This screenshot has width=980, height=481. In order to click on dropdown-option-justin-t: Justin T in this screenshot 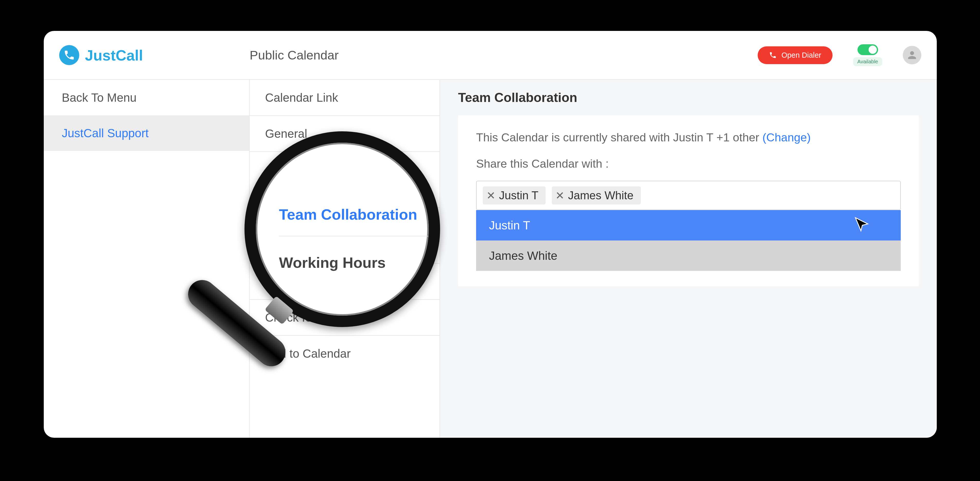, I will do `click(689, 225)`.